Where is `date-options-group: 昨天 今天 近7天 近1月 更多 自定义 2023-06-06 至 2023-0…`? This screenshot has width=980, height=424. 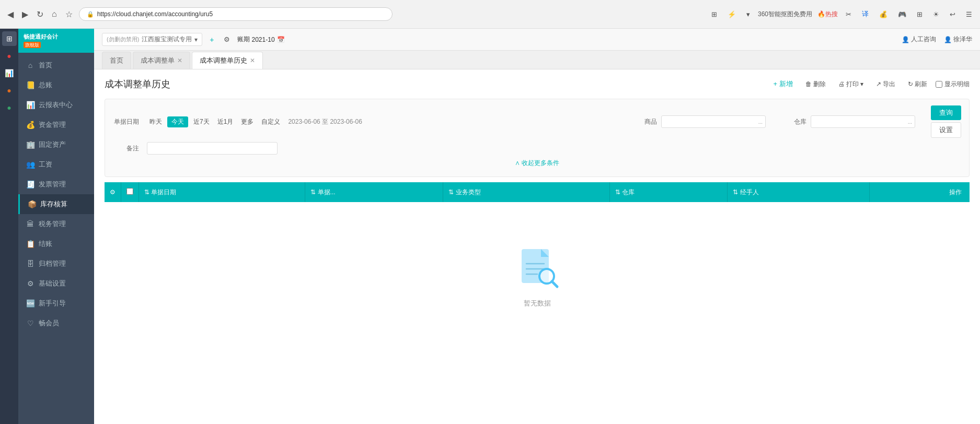
date-options-group: 昨天 今天 近7天 近1月 更多 自定义 2023-06-06 至 2023-0… is located at coordinates (255, 122).